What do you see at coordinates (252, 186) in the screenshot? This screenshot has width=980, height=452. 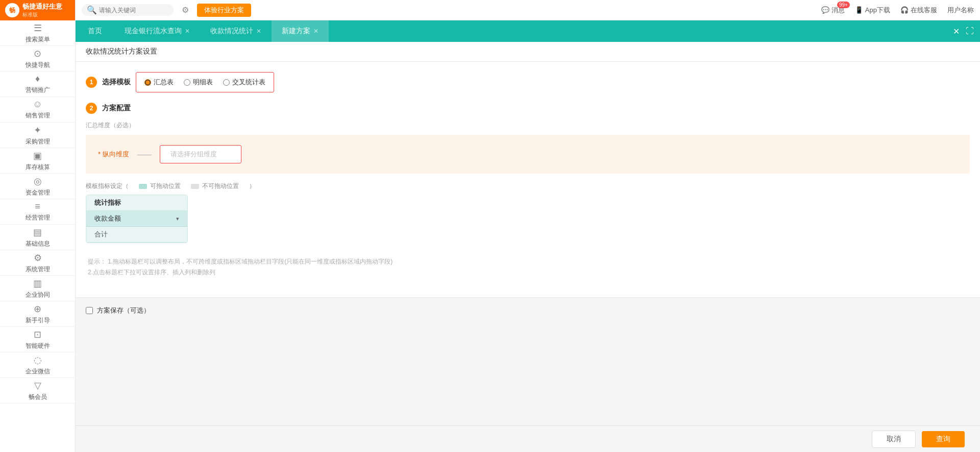 I see `metrics-settings-close: ）` at bounding box center [252, 186].